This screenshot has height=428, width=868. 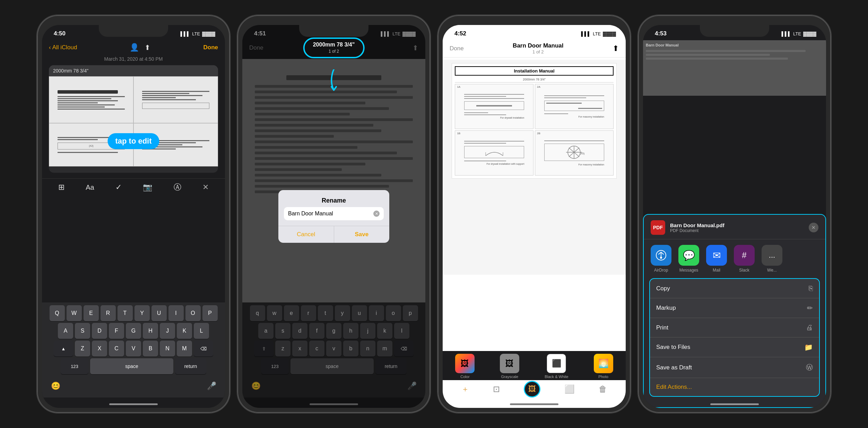 I want to click on svg-text: (X5), so click(x=582, y=154).